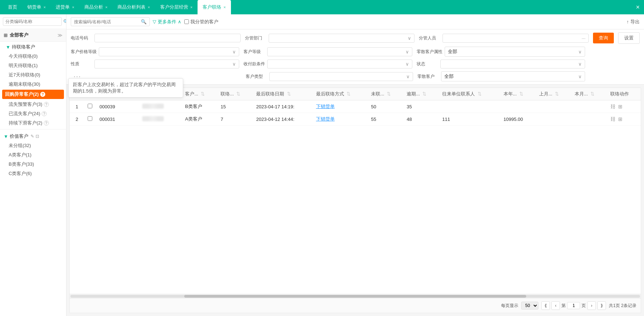 The width and height of the screenshot is (644, 316). I want to click on sidebar-search-input, so click(32, 22).